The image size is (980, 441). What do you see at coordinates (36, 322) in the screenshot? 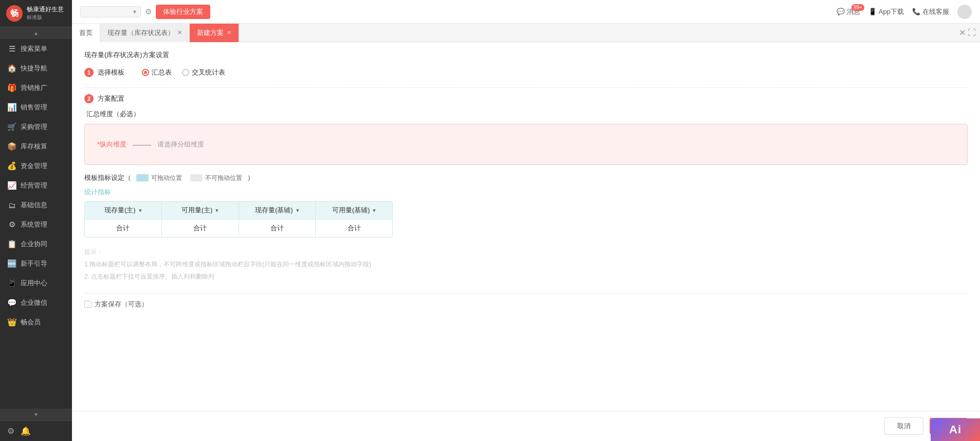
I see `sidebar-item-member: 👑 畅会员` at bounding box center [36, 322].